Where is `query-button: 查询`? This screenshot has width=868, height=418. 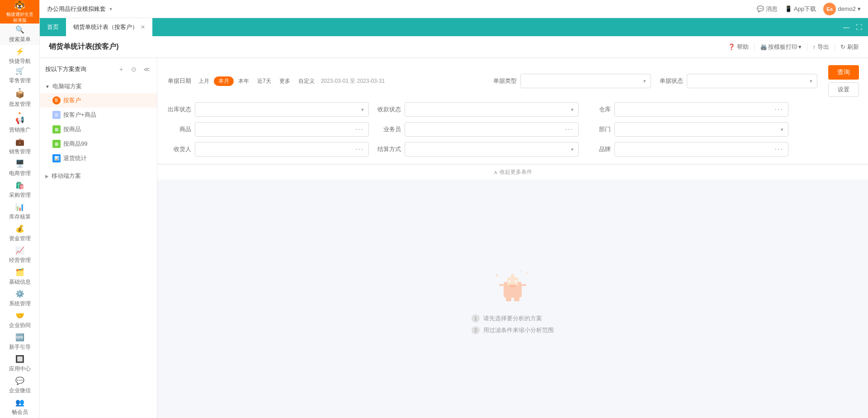 query-button: 查询 is located at coordinates (844, 72).